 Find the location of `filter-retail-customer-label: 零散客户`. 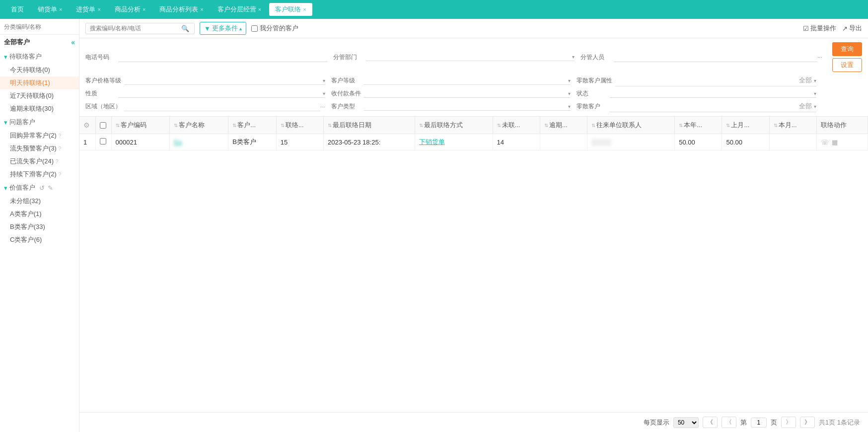

filter-retail-customer-label: 零散客户 is located at coordinates (591, 106).